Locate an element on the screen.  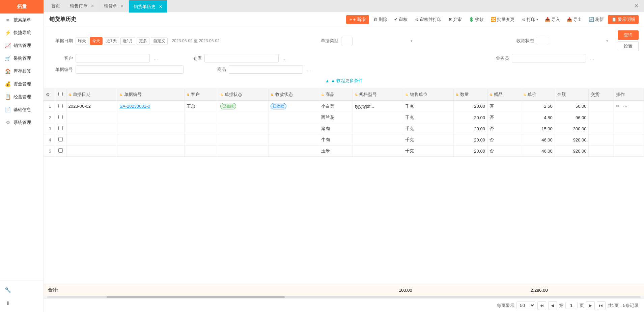
tab-sales-delivery-close: ✕ is located at coordinates (122, 6).